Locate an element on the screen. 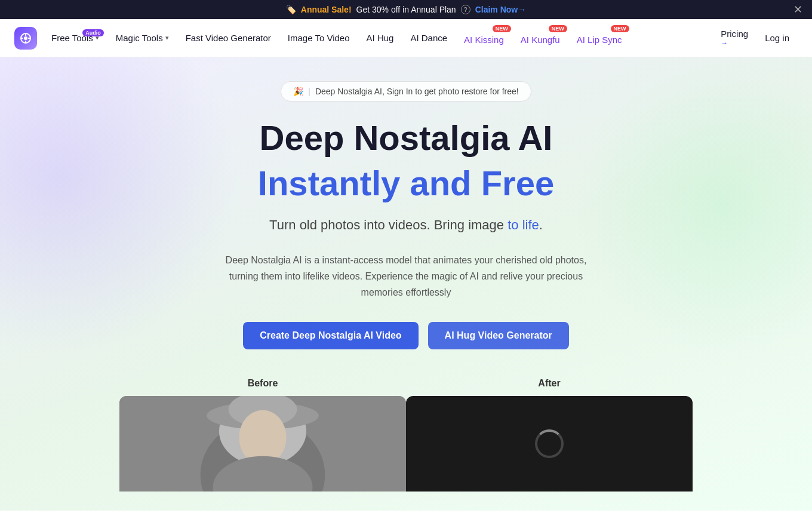  hero-subtitle-blue: Instantly and Free is located at coordinates (406, 183).